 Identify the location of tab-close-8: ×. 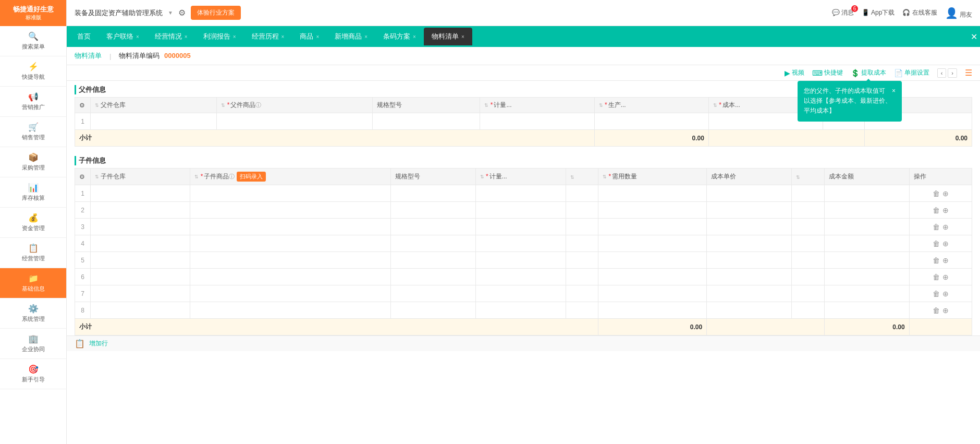
(463, 37).